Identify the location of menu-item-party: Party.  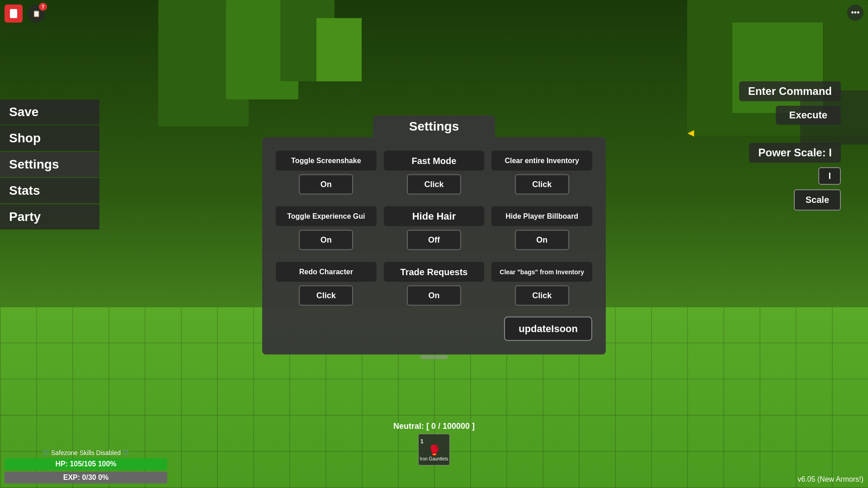
(50, 217).